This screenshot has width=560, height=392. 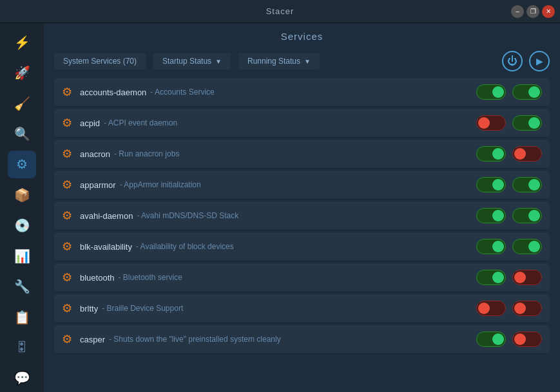 What do you see at coordinates (279, 61) in the screenshot?
I see `running-status-button: Running Status ▼` at bounding box center [279, 61].